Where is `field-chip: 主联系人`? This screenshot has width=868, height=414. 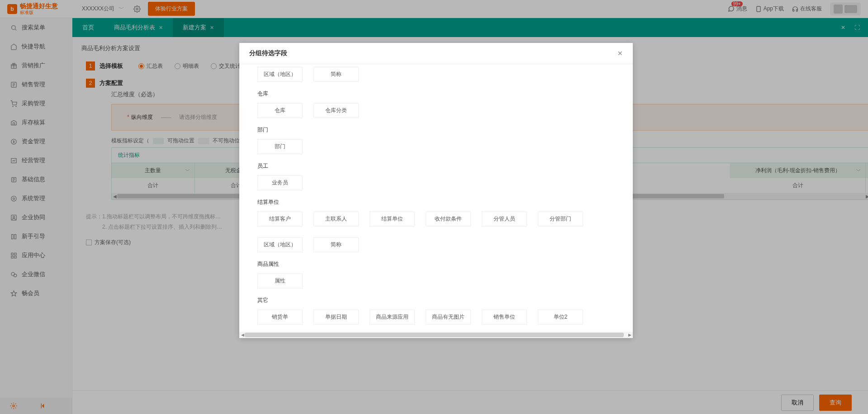
field-chip: 主联系人 is located at coordinates (336, 219).